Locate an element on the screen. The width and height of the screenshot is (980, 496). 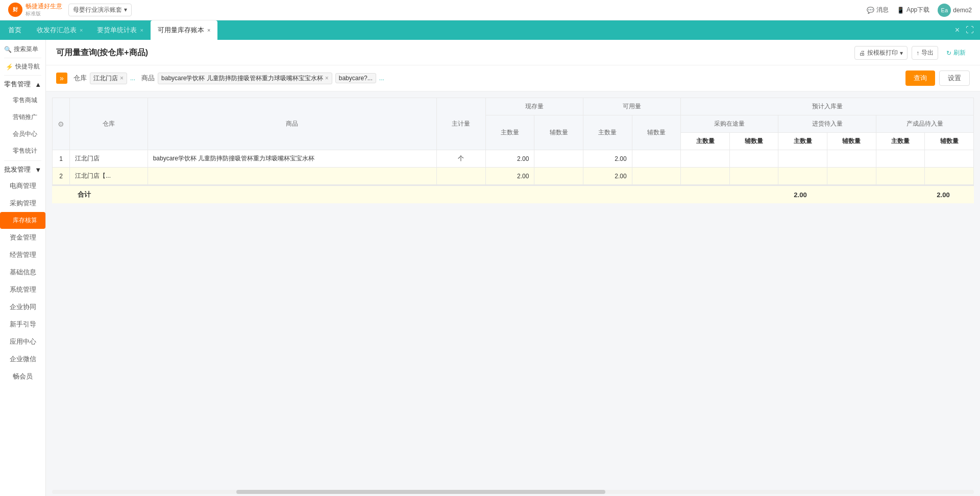
logo-icon: 财 is located at coordinates (15, 10).